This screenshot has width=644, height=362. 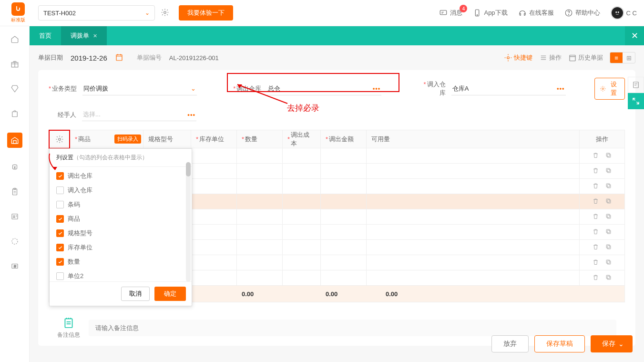 What do you see at coordinates (337, 36) in the screenshot?
I see `tabs-bar: 首页 调拨单 ✕ ✕` at bounding box center [337, 36].